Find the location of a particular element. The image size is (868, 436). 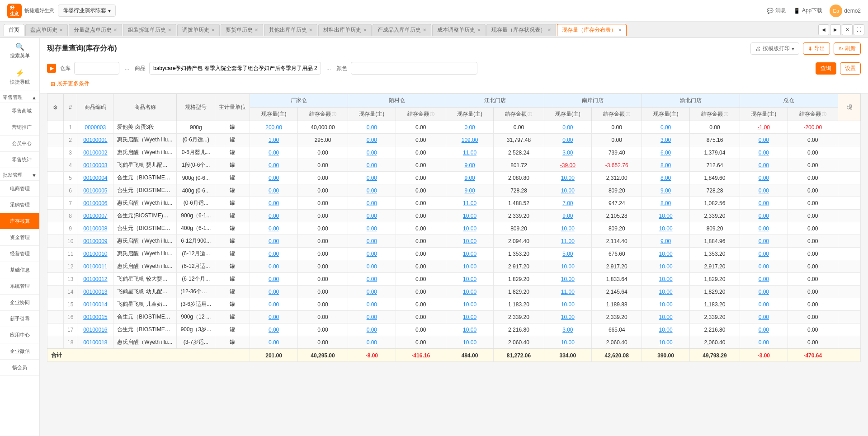

logo-icon: 好生意 is located at coordinates (14, 11).